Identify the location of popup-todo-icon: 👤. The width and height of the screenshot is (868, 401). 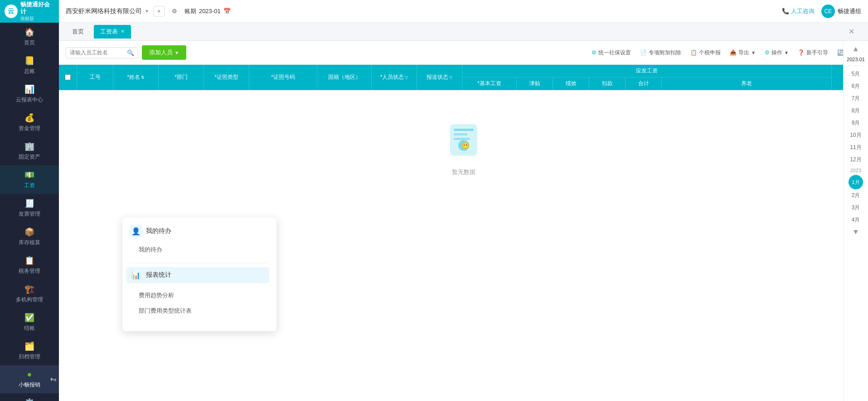
(136, 231).